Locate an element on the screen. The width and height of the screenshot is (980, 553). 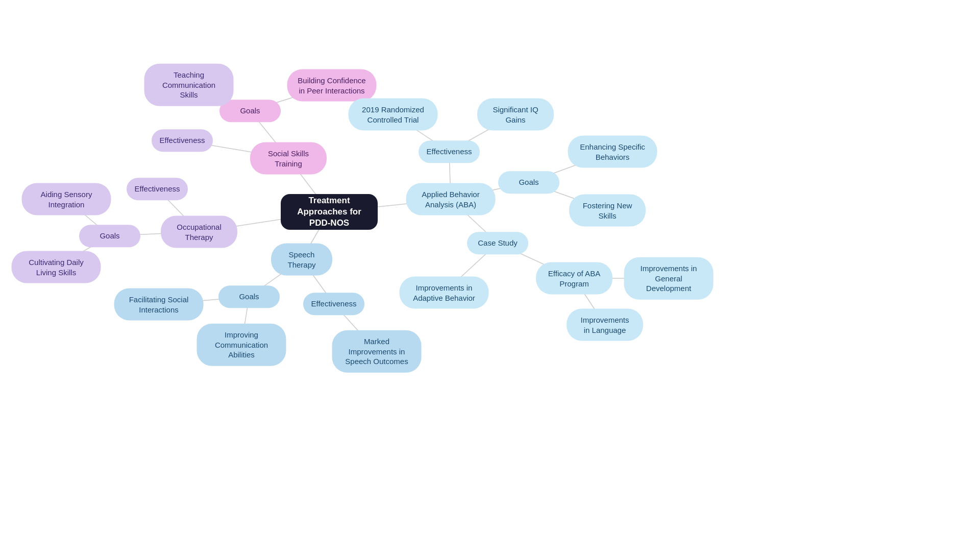
node-efficacy-aba: Efficacy of ABA Program is located at coordinates (574, 279).